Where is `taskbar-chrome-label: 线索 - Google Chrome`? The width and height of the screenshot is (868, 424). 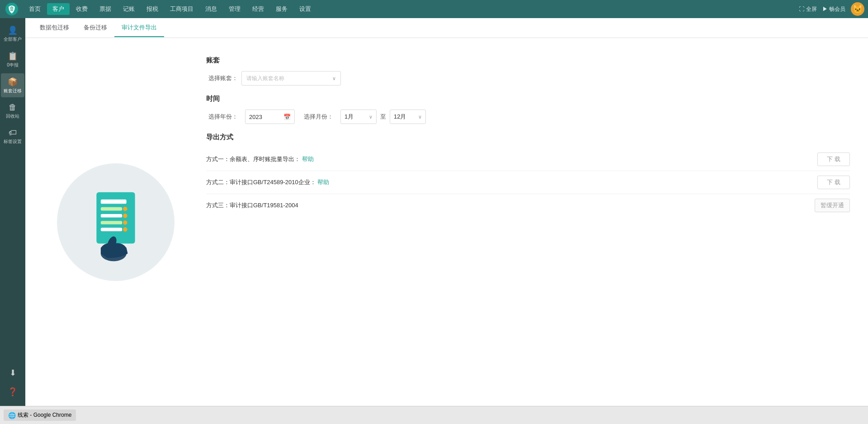 taskbar-chrome-label: 线索 - Google Chrome is located at coordinates (44, 415).